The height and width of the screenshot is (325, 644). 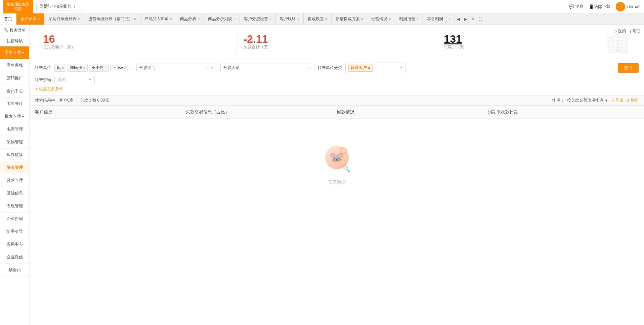 What do you see at coordinates (112, 19) in the screenshot?
I see `tab-goods-stats: 进货单统计表（按商品） ×` at bounding box center [112, 19].